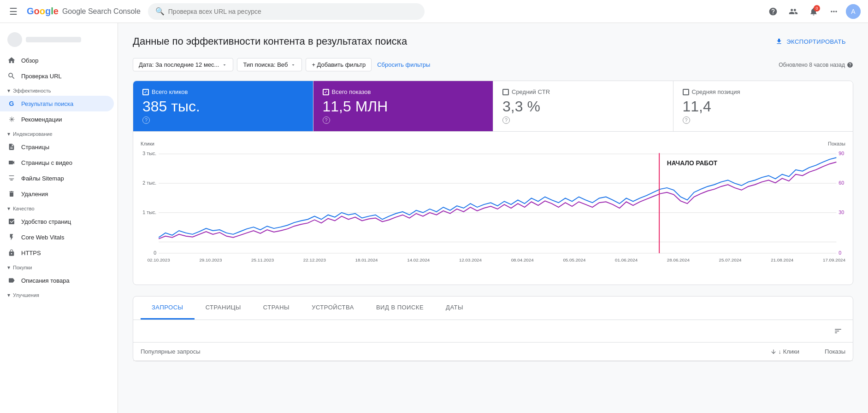 Image resolution: width=868 pixels, height=413 pixels. I want to click on type-filter: Тип поиска: Веб, so click(269, 64).